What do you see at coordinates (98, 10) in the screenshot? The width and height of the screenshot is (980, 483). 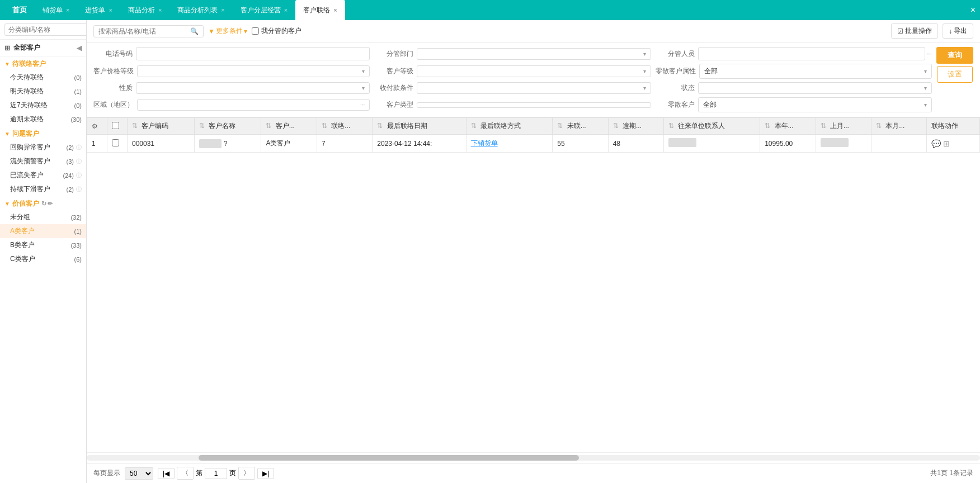 I see `nav-purchase: 进货单 ×` at bounding box center [98, 10].